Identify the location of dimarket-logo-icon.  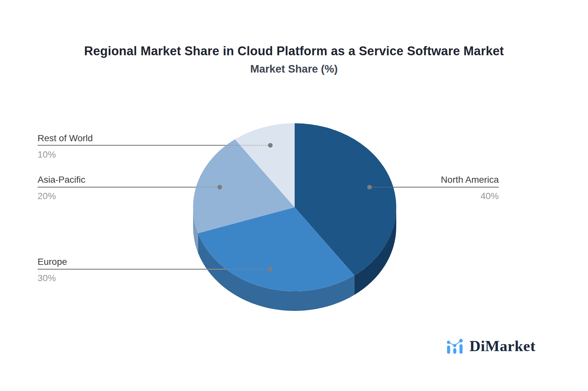
(456, 346).